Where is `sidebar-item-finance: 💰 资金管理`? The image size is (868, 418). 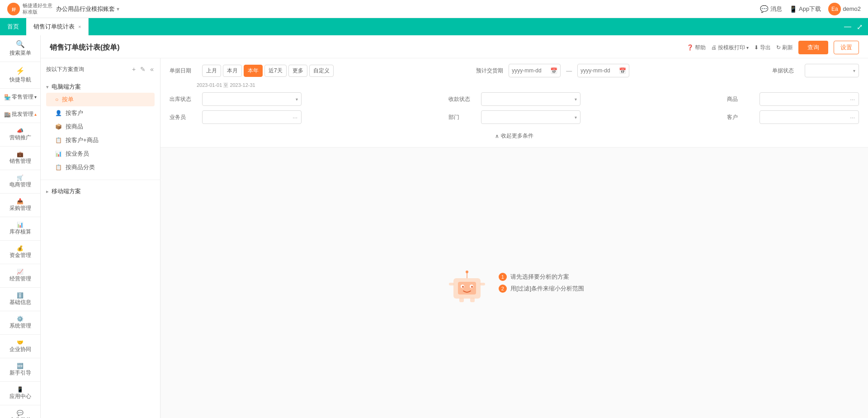
sidebar-item-finance: 💰 资金管理 is located at coordinates (20, 252).